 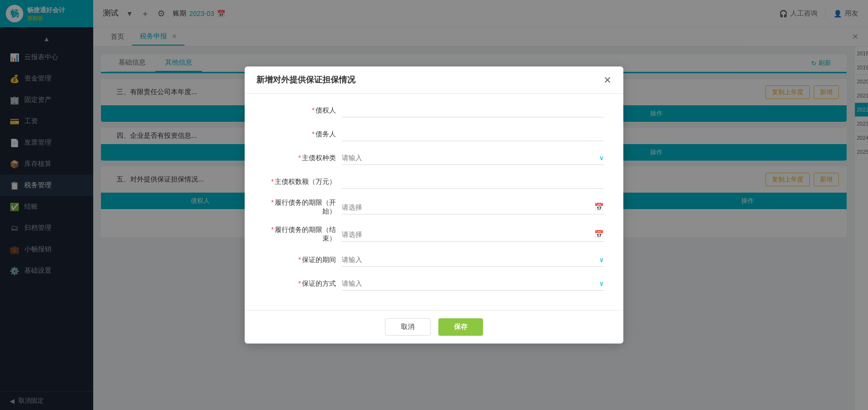 I want to click on label-guarantee-period: *保证的期间, so click(x=303, y=260).